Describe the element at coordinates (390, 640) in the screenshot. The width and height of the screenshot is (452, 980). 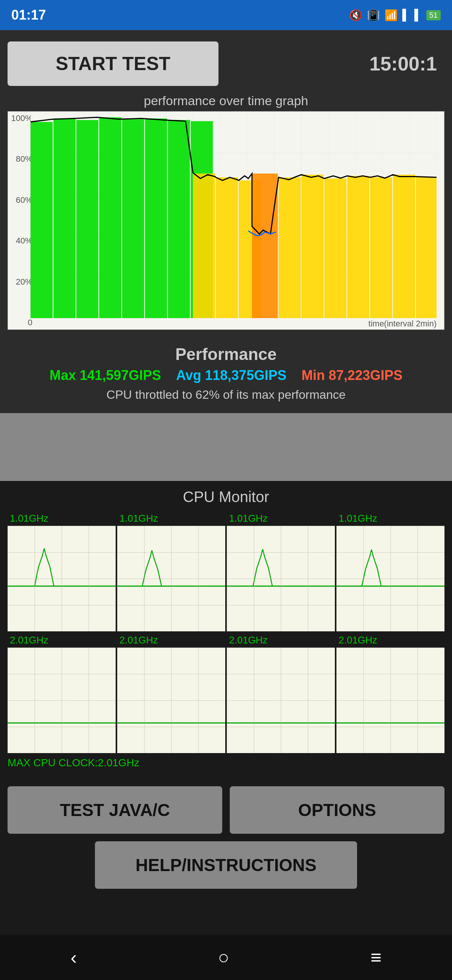
I see `cpu-freq-8: 2.01GHz` at that location.